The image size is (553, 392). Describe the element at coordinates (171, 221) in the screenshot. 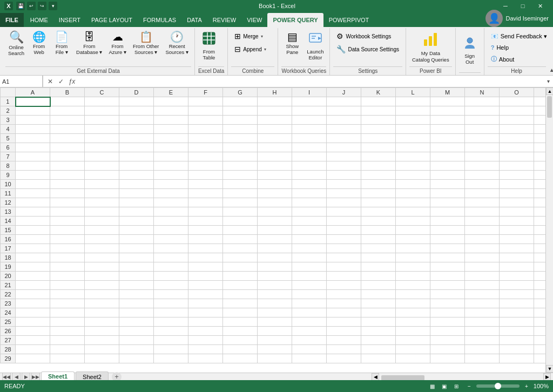

I see `cell-E14` at that location.